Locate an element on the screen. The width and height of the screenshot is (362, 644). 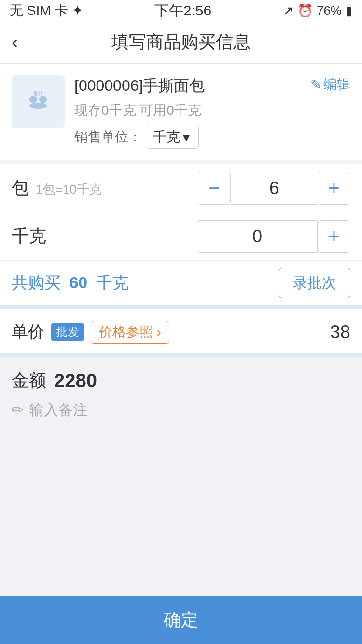
amount-label: 金额 is located at coordinates (29, 380).